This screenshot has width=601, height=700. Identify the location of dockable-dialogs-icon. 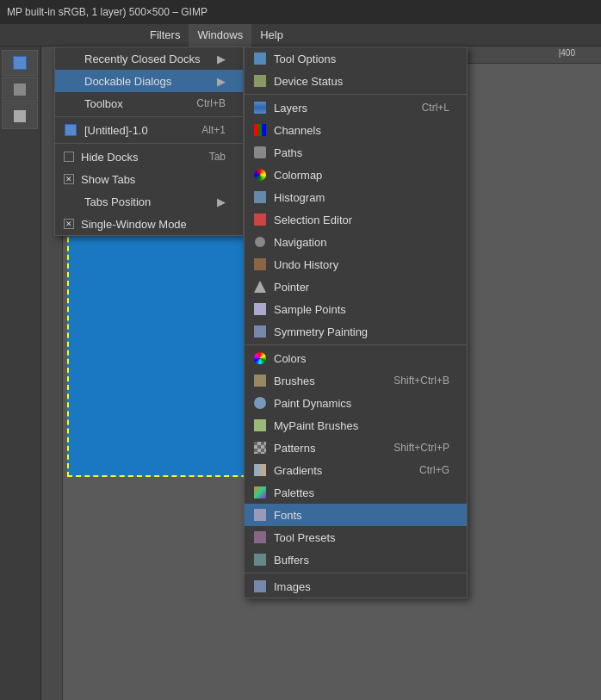
(71, 81).